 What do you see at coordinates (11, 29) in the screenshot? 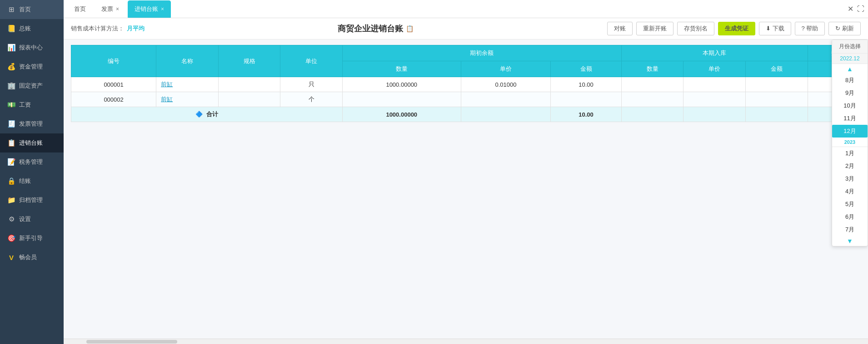
I see `ledger-icon: 📒` at bounding box center [11, 29].